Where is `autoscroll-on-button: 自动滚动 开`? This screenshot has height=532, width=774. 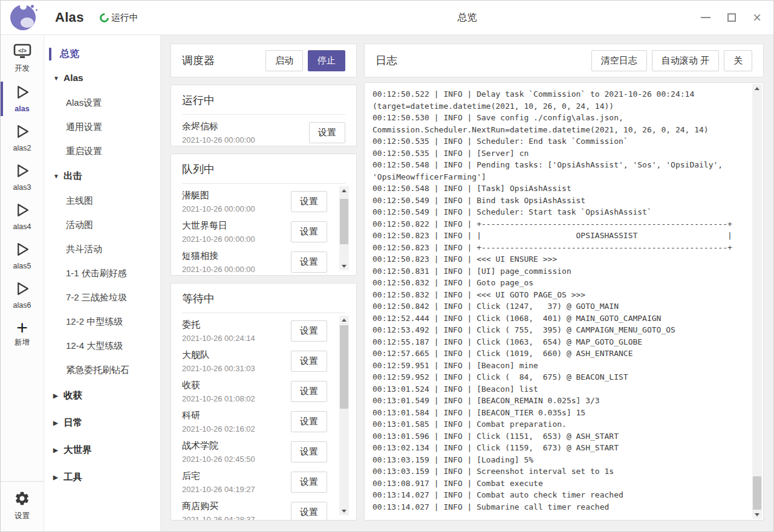
autoscroll-on-button: 自动滚动 开 is located at coordinates (686, 60).